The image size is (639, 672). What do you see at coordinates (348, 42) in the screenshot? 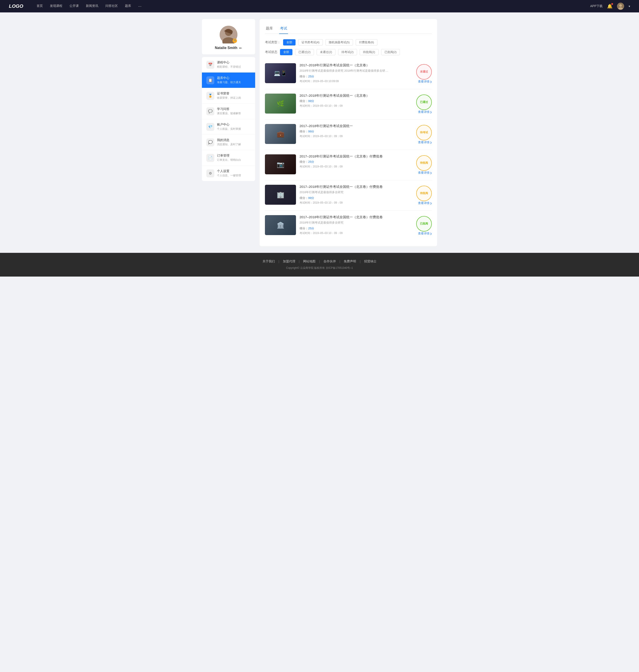
I see `filter-type-row: 考试类型： 全部 证书类考试(4) 随机抽题考试(5) 付费批卷(6)` at bounding box center [348, 42].